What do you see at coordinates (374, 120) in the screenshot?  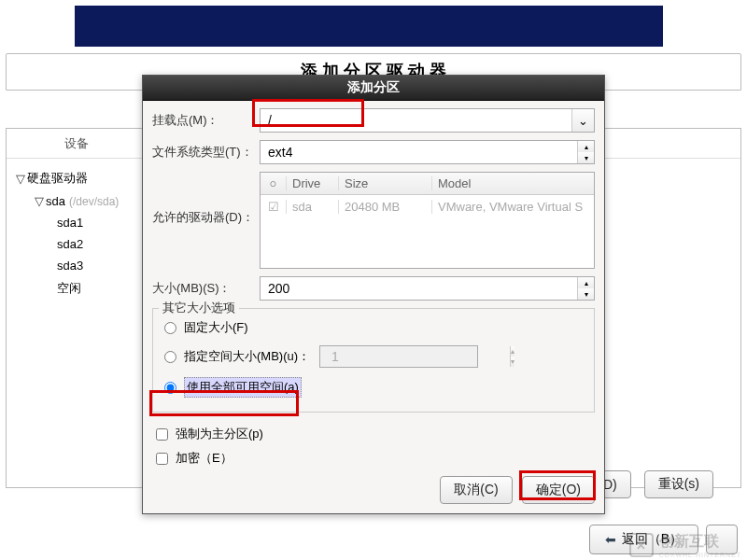 I see `mount-row: 挂载点(M)： ⌄` at bounding box center [374, 120].